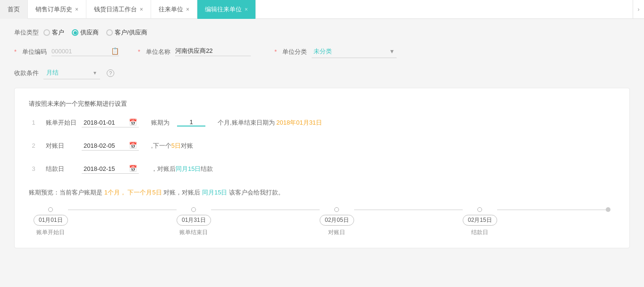  I want to click on row-desc-2: ,下一个5日对账, so click(172, 146).